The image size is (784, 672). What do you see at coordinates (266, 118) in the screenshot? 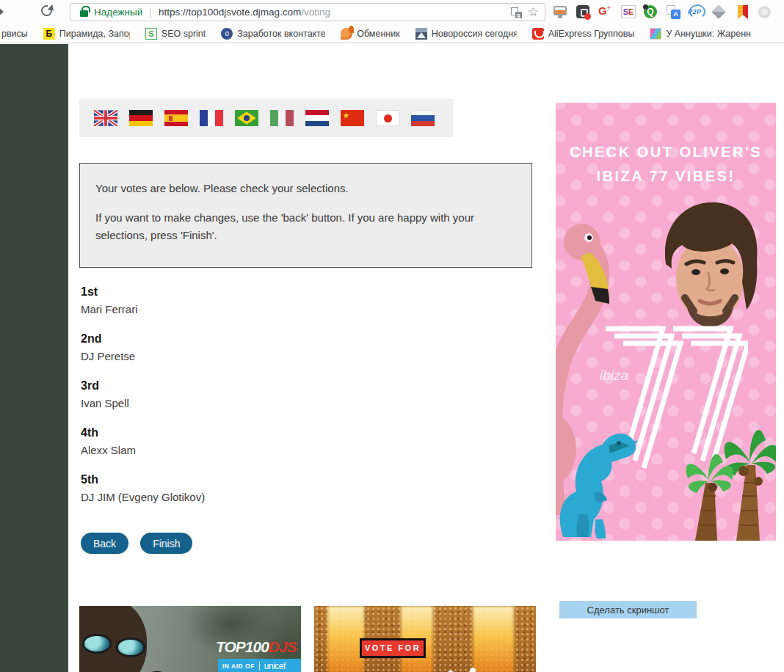
I see `language-flags-bar` at bounding box center [266, 118].